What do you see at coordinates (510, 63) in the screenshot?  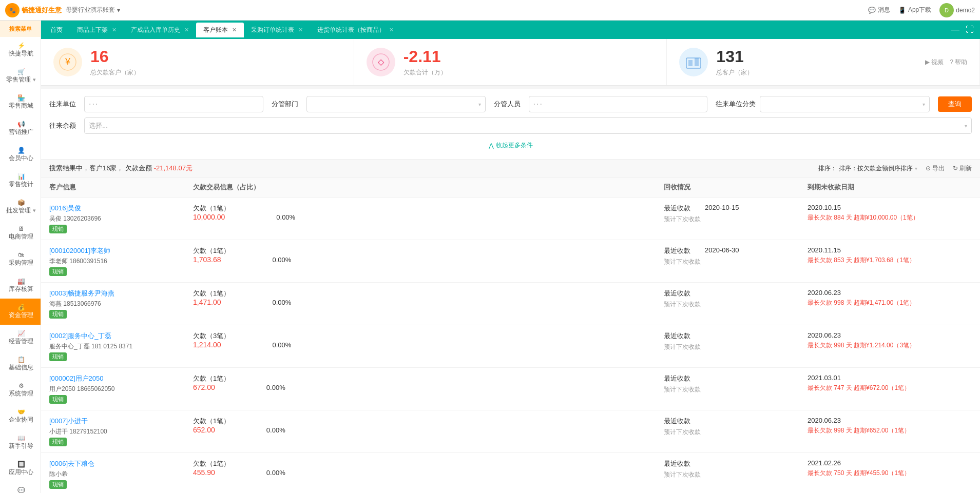 I see `stats-bar: ¥ 16 总欠款客户（家） ◇` at bounding box center [510, 63].